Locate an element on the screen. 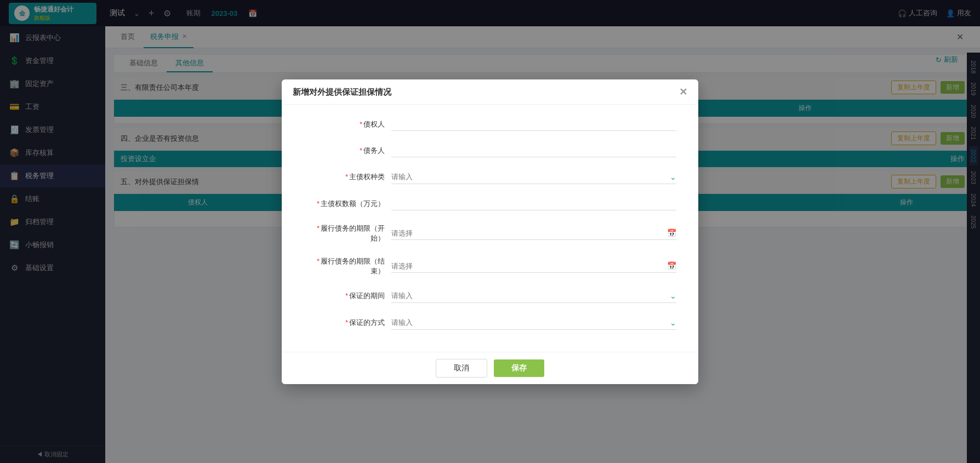 The image size is (980, 463). form-row-end-date: *履行债务的期限（结束） 📅 is located at coordinates (490, 266).